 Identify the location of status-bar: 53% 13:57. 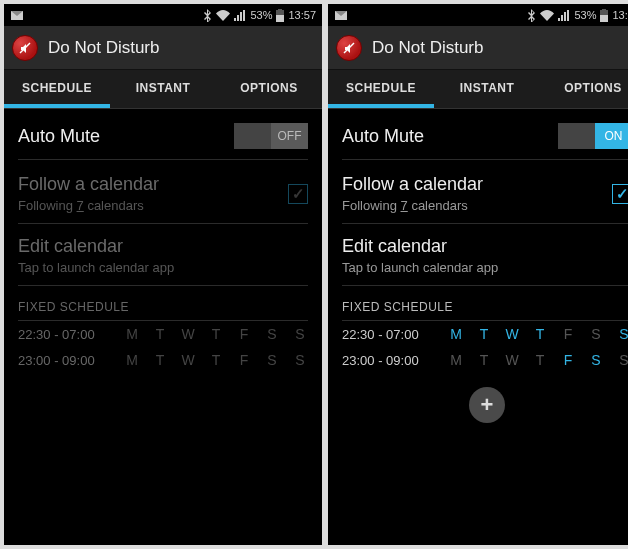
(478, 15).